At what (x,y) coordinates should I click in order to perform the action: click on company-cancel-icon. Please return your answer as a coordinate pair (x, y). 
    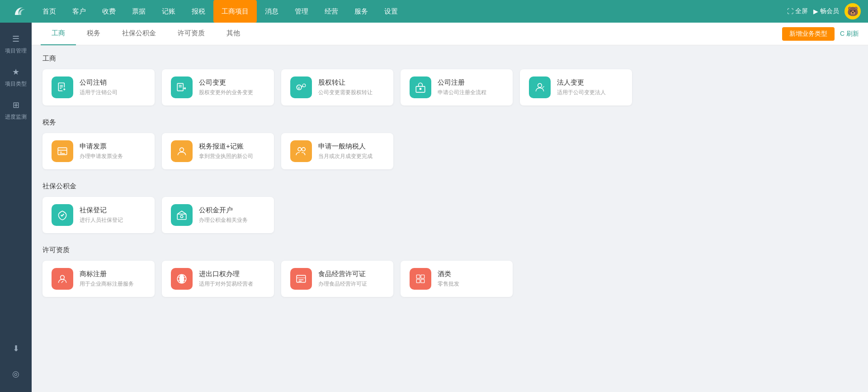
    Looking at the image, I should click on (62, 87).